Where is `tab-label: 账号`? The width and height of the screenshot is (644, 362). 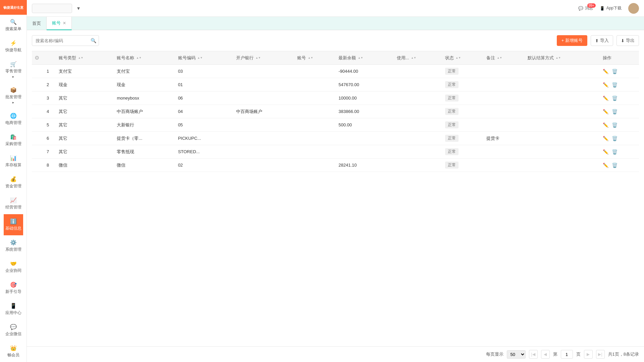
tab-label: 账号 is located at coordinates (56, 23).